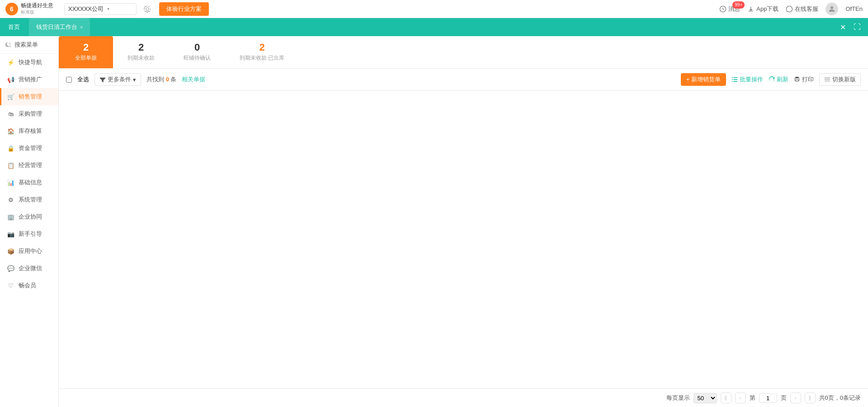 This screenshot has width=868, height=407. Describe the element at coordinates (791, 9) in the screenshot. I see `top-right-area: 消息 99+ App下载 在线客服 OfTEn` at that location.